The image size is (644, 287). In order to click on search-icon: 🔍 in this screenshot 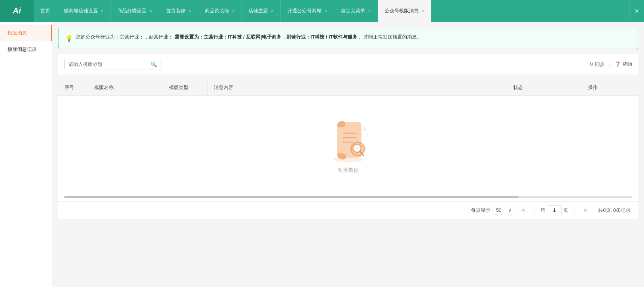, I will do `click(154, 64)`.